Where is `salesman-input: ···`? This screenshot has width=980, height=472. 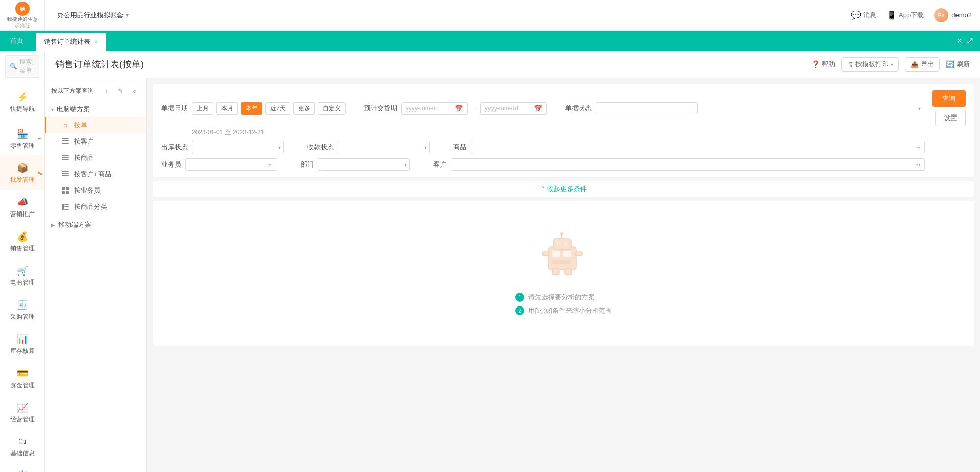
salesman-input: ··· is located at coordinates (231, 164).